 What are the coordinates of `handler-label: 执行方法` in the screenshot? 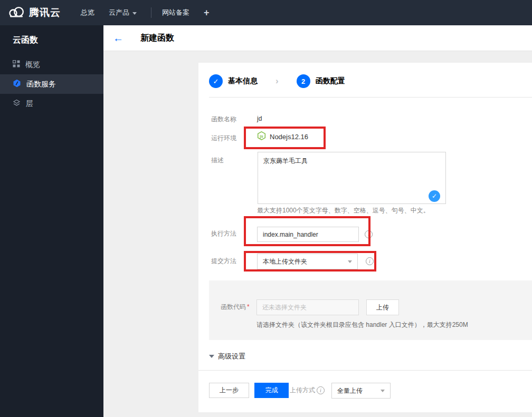 It's located at (224, 234).